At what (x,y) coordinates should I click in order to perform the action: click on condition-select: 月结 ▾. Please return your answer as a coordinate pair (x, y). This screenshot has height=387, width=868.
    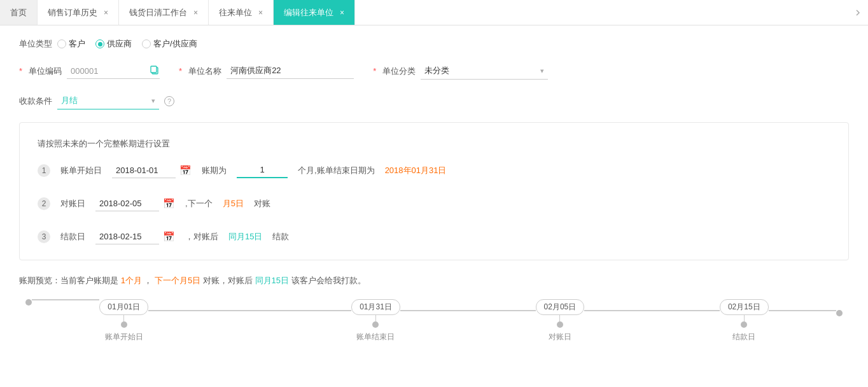
    Looking at the image, I should click on (108, 101).